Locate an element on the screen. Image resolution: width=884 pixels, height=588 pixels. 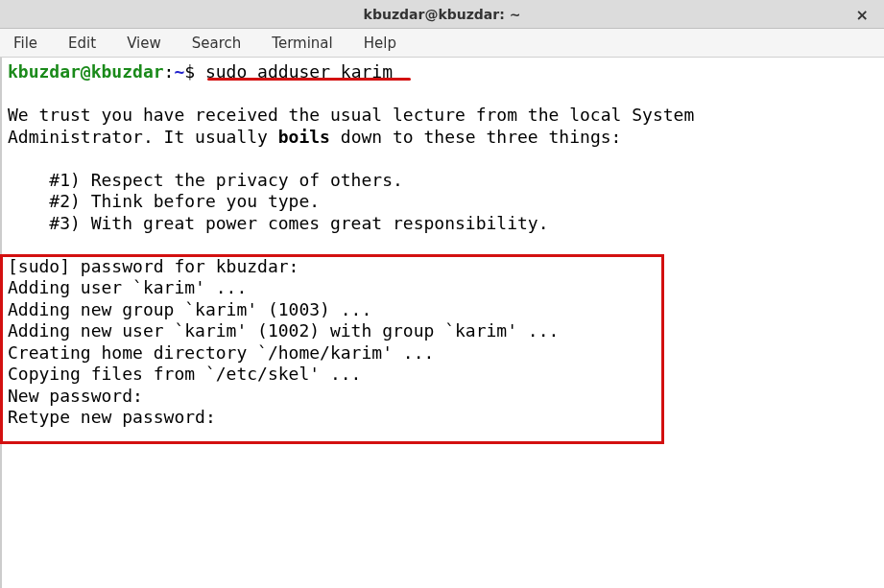
output-line7: New password: is located at coordinates (75, 395).